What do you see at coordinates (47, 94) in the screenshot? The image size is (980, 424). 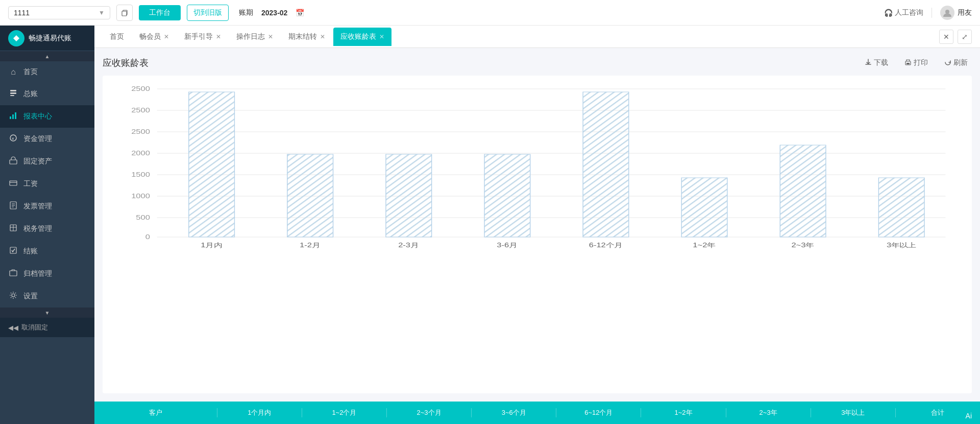 I see `sidebar-item-ledger: 总账` at bounding box center [47, 94].